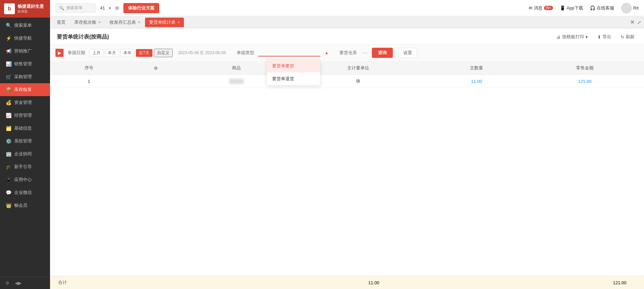 The image size is (644, 289). I want to click on filter-this-month-btn: 本月, so click(112, 53).